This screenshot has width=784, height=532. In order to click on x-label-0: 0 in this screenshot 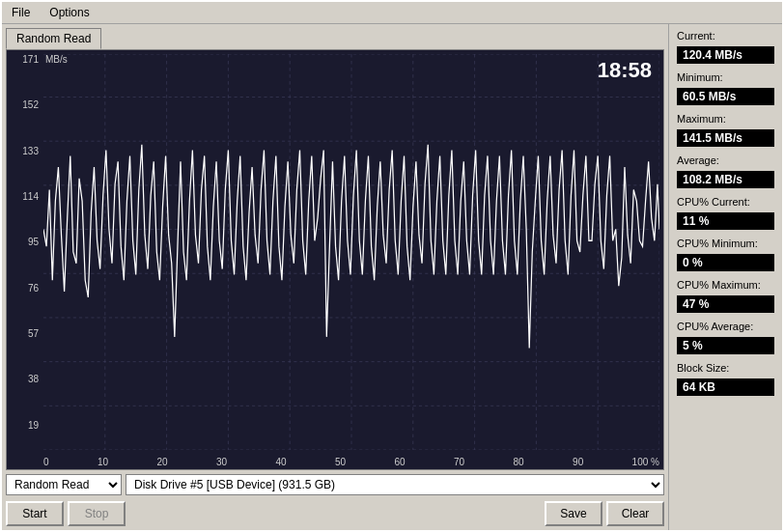, I will do `click(46, 462)`.